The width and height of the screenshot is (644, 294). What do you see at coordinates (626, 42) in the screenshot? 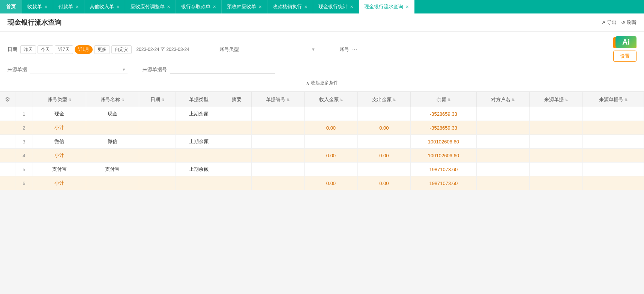
I see `ai-badge: Ai` at bounding box center [626, 42].